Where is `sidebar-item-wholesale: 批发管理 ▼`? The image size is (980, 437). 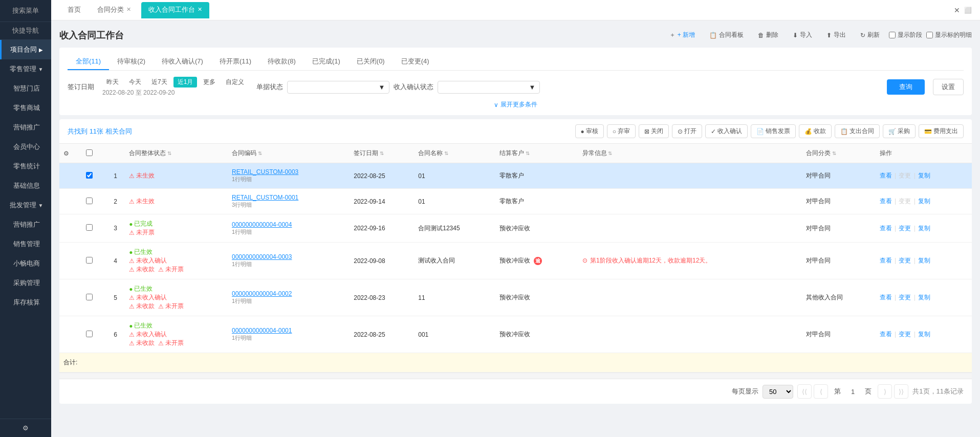
sidebar-item-wholesale: 批发管理 ▼ is located at coordinates (26, 205).